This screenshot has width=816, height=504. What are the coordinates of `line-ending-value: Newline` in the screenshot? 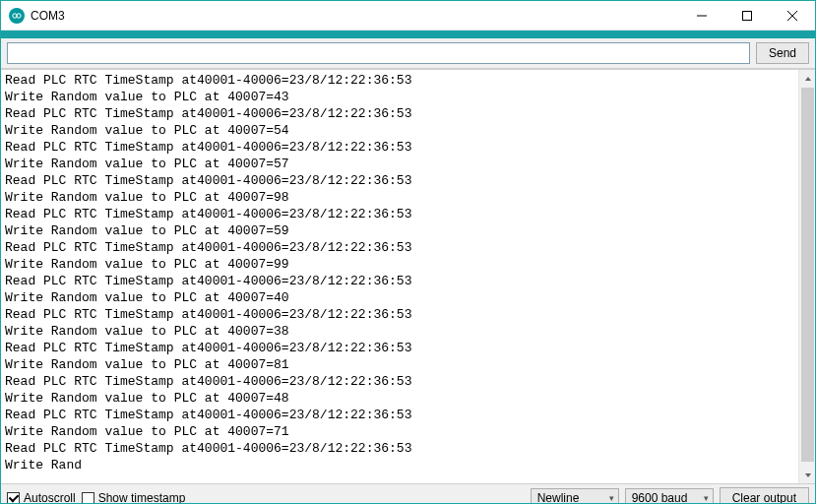 It's located at (559, 498).